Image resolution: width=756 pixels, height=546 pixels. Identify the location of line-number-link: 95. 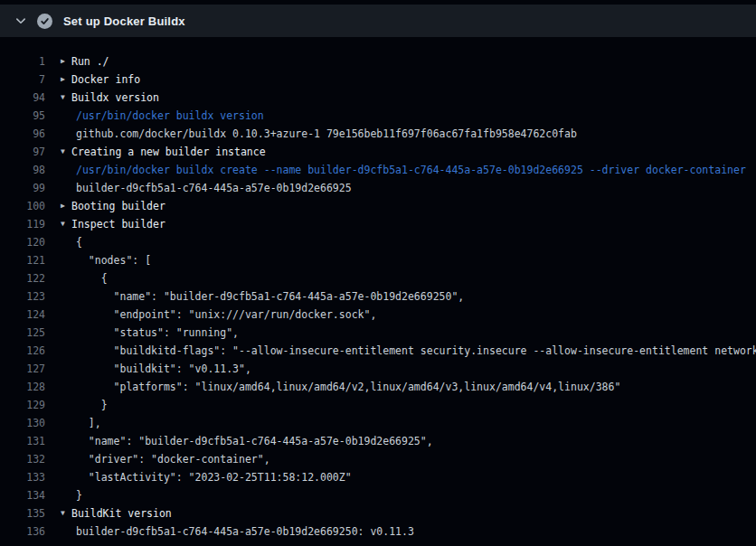
(23, 116).